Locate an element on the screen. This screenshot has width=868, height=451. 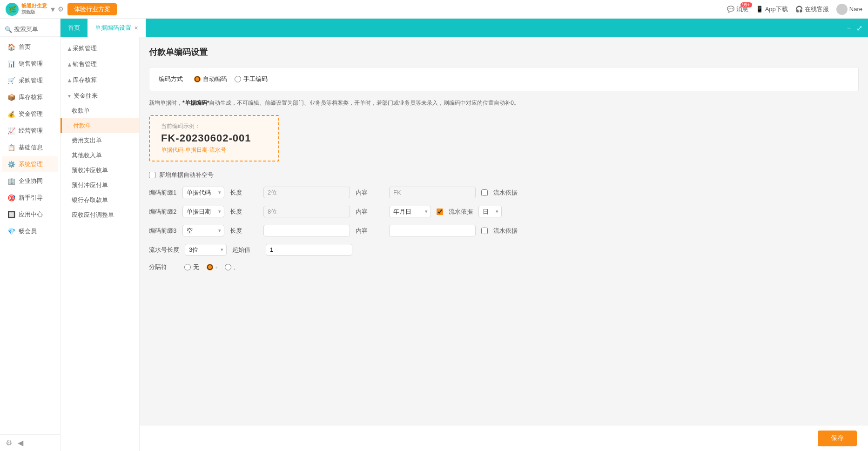
sidebar-item-guide: 🎯 新手引导 is located at coordinates (30, 198).